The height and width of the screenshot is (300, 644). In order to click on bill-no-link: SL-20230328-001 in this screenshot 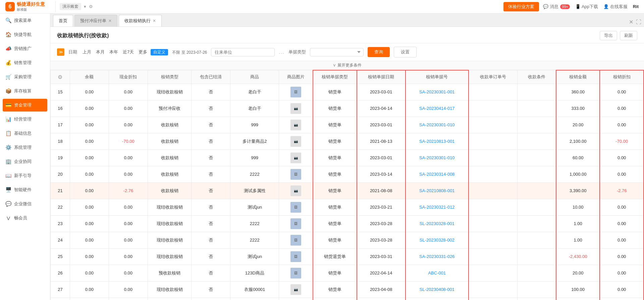, I will do `click(437, 224)`.